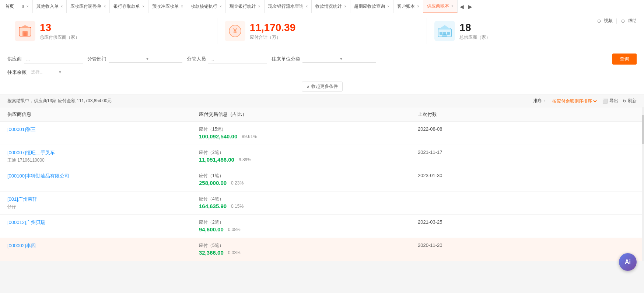  What do you see at coordinates (308, 114) in the screenshot?
I see `col-header-tx: 应付交易信息（占比）` at bounding box center [308, 114].